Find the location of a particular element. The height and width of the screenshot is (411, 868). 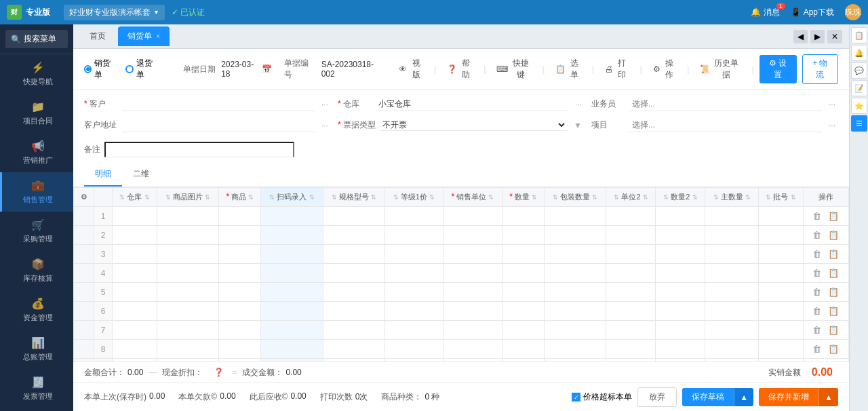

user-avatar-button: 珠珠 is located at coordinates (853, 12).